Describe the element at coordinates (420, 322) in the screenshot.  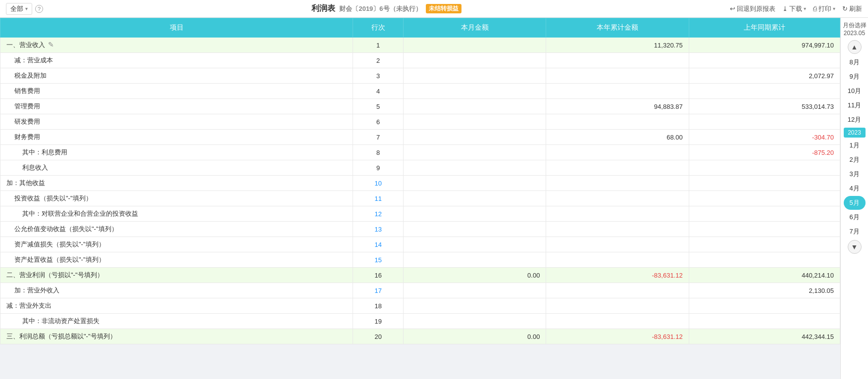
I see `table-row: 其中：非流动资产处置损失19` at that location.